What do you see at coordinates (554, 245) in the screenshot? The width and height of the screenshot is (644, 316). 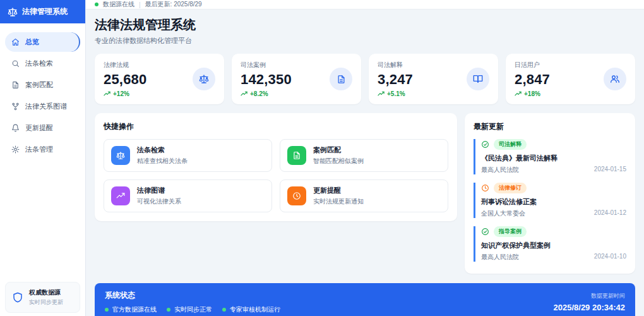 I see `update-title: 知识产权保护典型案例` at bounding box center [554, 245].